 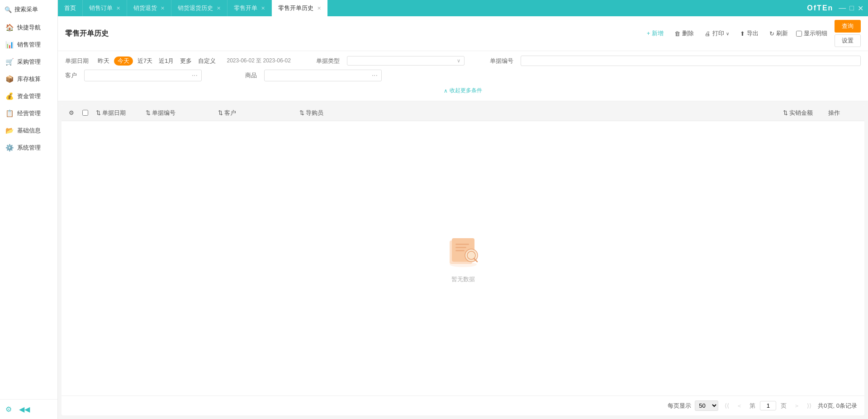 I want to click on tab-retail-order: 零售开单 ✕, so click(x=250, y=8).